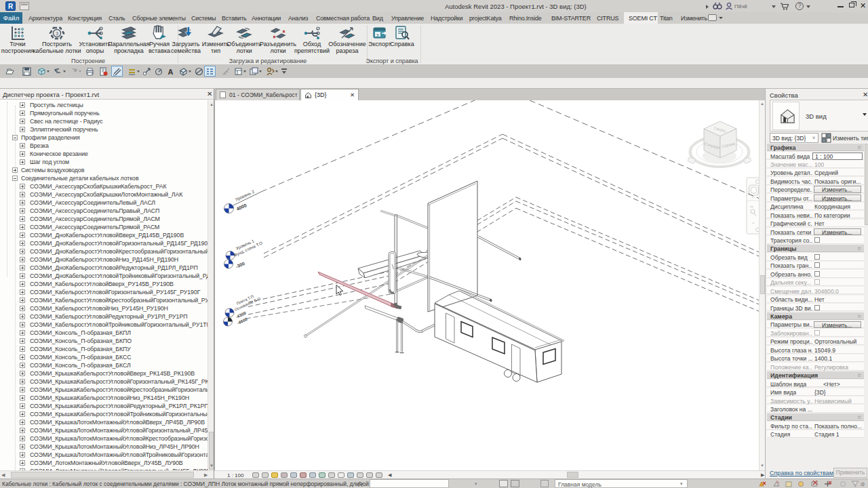 The height and width of the screenshot is (488, 868). What do you see at coordinates (57, 34) in the screenshot?
I see `svg-text: 3` at bounding box center [57, 34].